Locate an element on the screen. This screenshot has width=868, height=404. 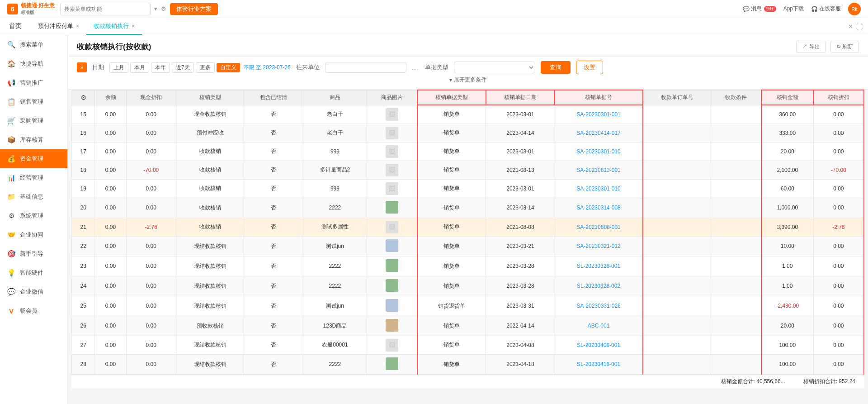
slip-no-link: SA-20210808-001 is located at coordinates (599, 227).